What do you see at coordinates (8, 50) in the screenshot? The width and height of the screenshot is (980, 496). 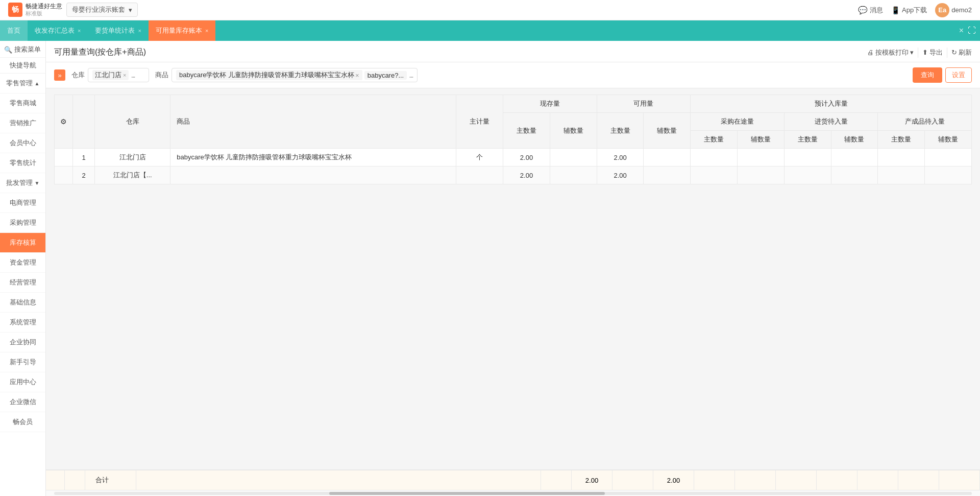 I see `search-icon: 🔍` at bounding box center [8, 50].